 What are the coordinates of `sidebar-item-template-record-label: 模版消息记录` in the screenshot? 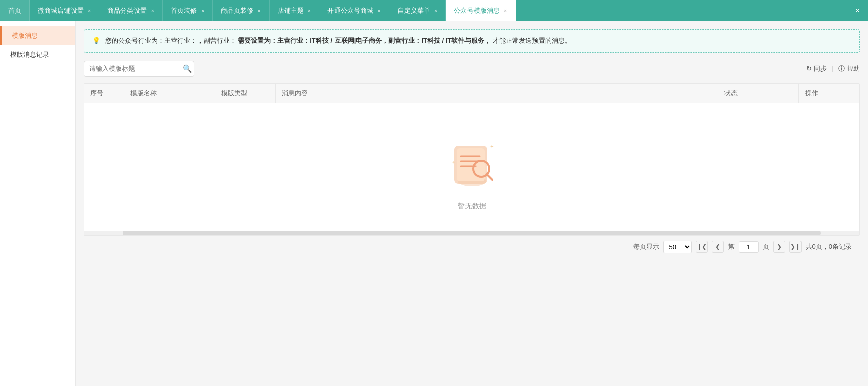 It's located at (30, 54).